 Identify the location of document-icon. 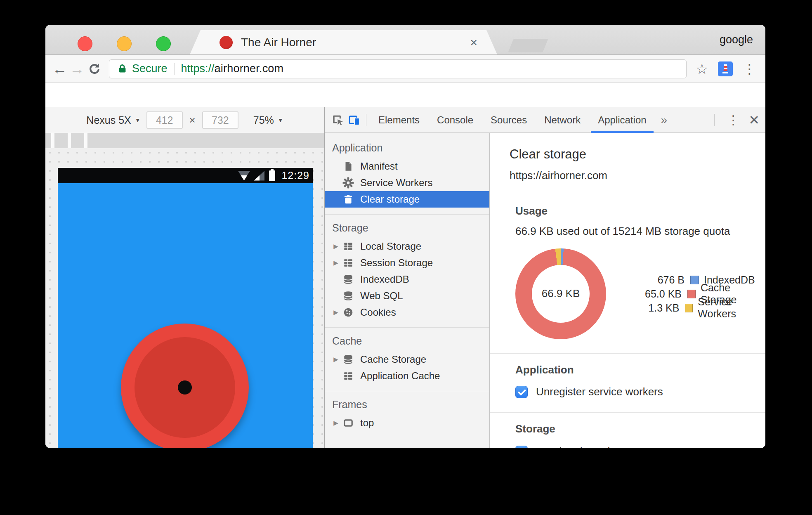
(348, 166).